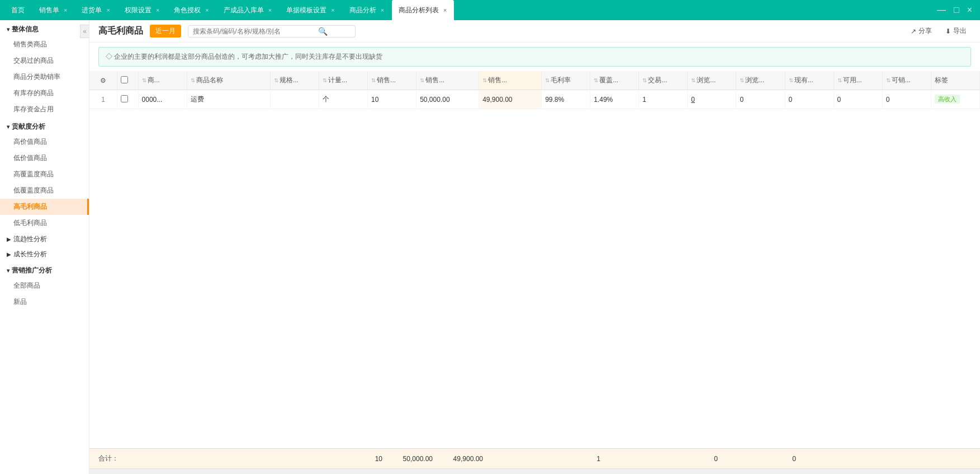 The height and width of the screenshot is (474, 980). Describe the element at coordinates (693, 81) in the screenshot. I see `sort-icon11: ⇅` at that location.